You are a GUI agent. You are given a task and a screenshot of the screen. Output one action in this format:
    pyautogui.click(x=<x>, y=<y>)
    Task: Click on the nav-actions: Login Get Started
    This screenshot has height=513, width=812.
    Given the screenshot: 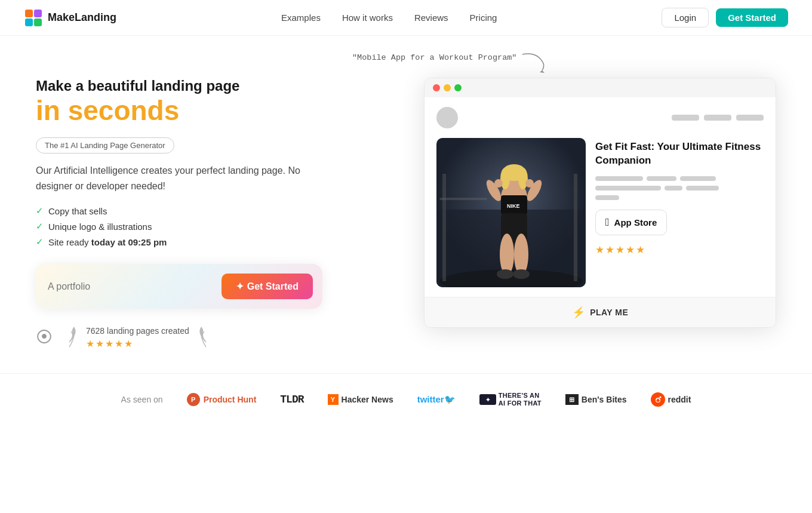 What is the action you would take?
    pyautogui.click(x=725, y=18)
    